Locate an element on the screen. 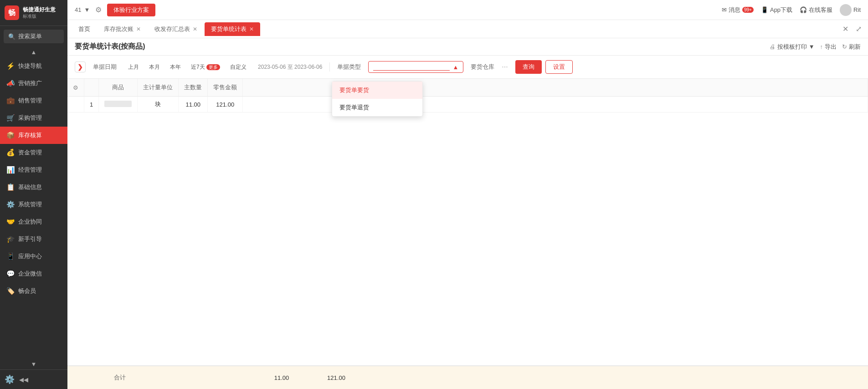  tab-order-summary: 要货单统计表 ✕ is located at coordinates (232, 29).